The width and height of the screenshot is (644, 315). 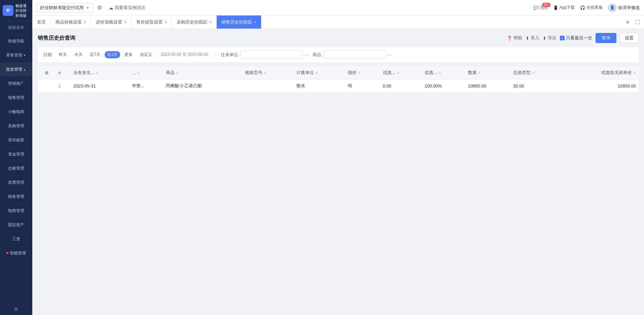 What do you see at coordinates (352, 55) in the screenshot?
I see `product-field: 商品 ···` at bounding box center [352, 55].